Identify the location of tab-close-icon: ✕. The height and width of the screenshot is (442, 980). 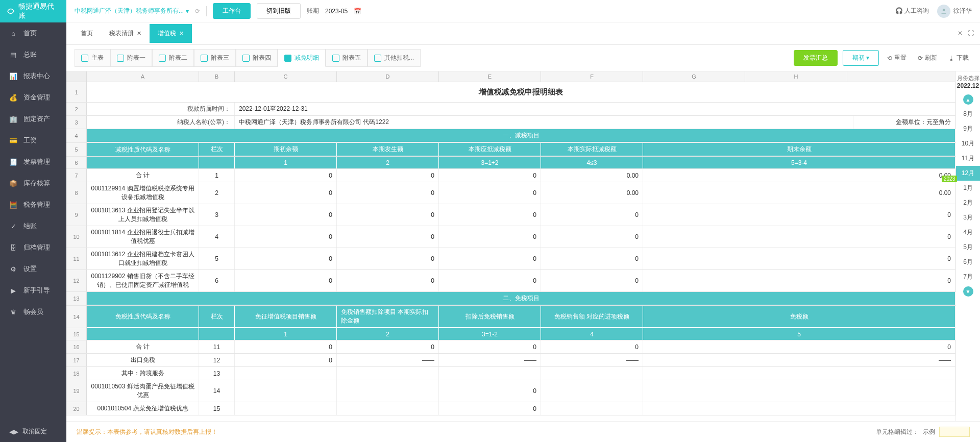
(139, 34).